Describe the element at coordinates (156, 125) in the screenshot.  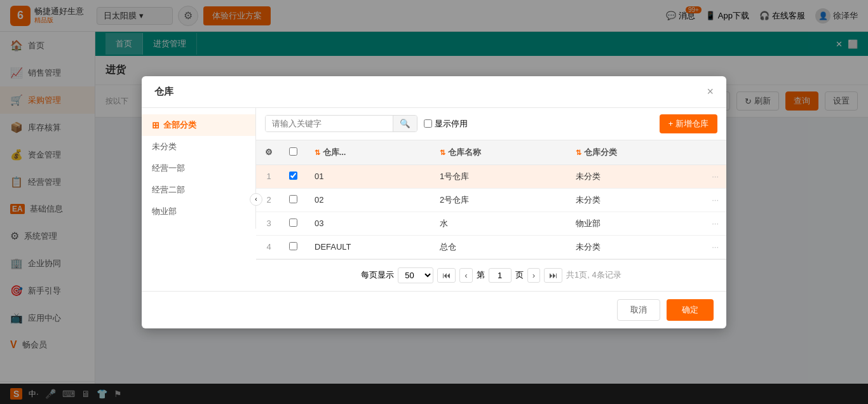
I see `grid-icon: ⊞` at that location.